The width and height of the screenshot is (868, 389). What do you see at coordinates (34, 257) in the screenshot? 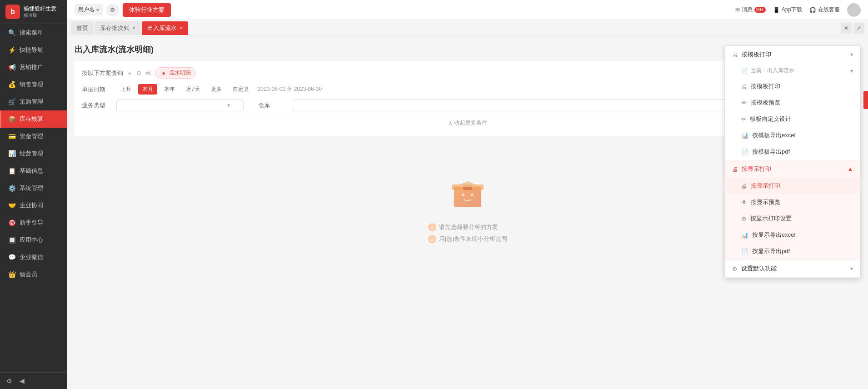
I see `sidebar-item-wechat: 💬 企业微信` at bounding box center [34, 257].